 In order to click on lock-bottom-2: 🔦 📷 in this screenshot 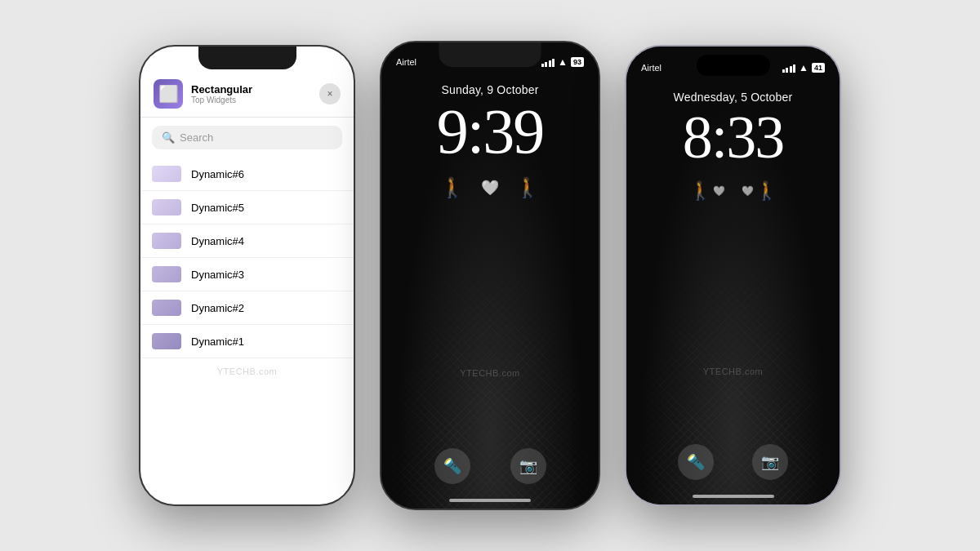, I will do `click(490, 466)`.